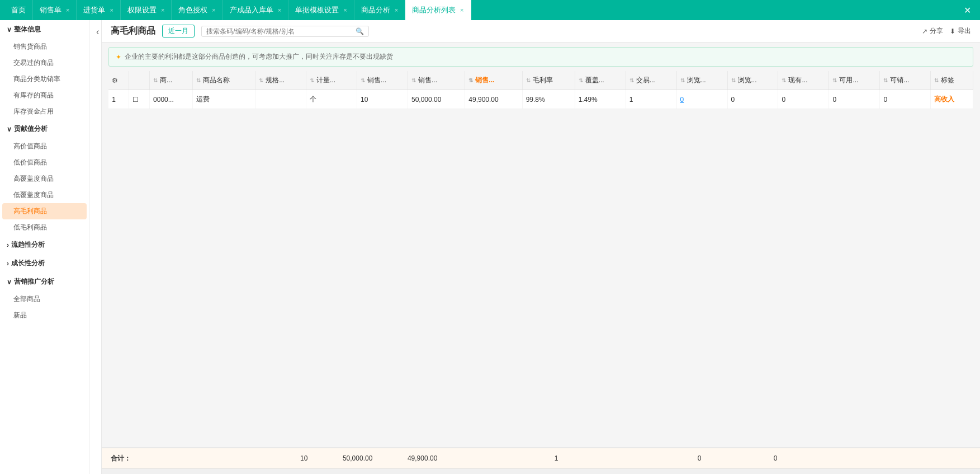 The height and width of the screenshot is (474, 980). Describe the element at coordinates (906, 81) in the screenshot. I see `table-col-16: ⇅可销...` at that location.